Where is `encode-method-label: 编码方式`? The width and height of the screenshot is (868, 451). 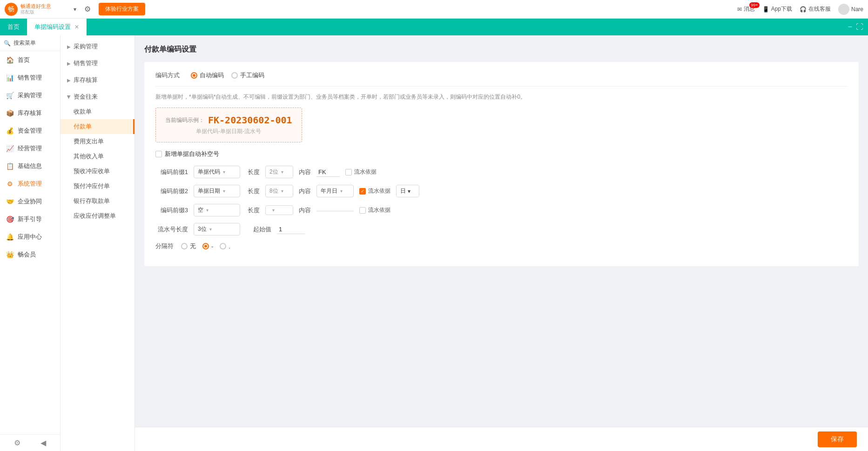 encode-method-label: 编码方式 is located at coordinates (168, 75).